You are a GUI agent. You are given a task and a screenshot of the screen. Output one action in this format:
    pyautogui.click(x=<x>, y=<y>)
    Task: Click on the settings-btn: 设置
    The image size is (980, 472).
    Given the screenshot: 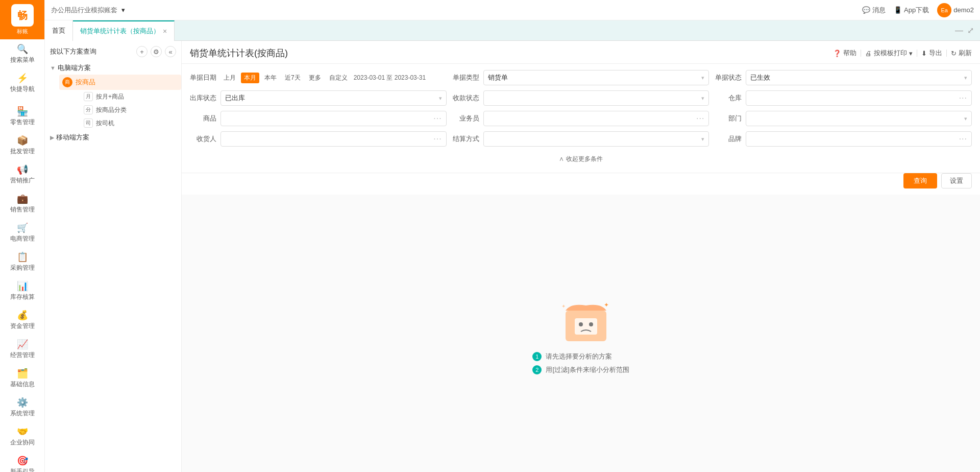 What is the action you would take?
    pyautogui.click(x=957, y=181)
    